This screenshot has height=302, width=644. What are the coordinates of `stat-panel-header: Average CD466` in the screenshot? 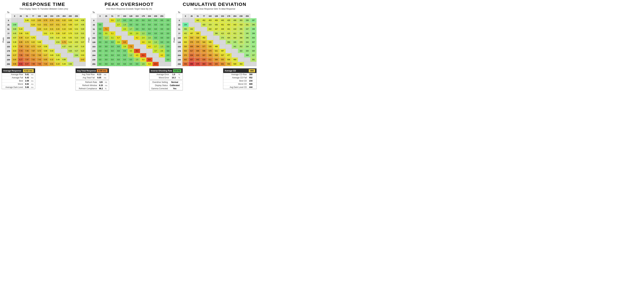 It's located at (240, 71).